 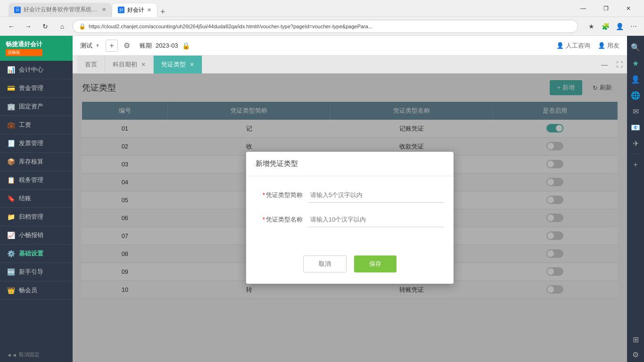 What do you see at coordinates (636, 354) in the screenshot?
I see `rs-settings-bottom-icon: ⚙` at bounding box center [636, 354].